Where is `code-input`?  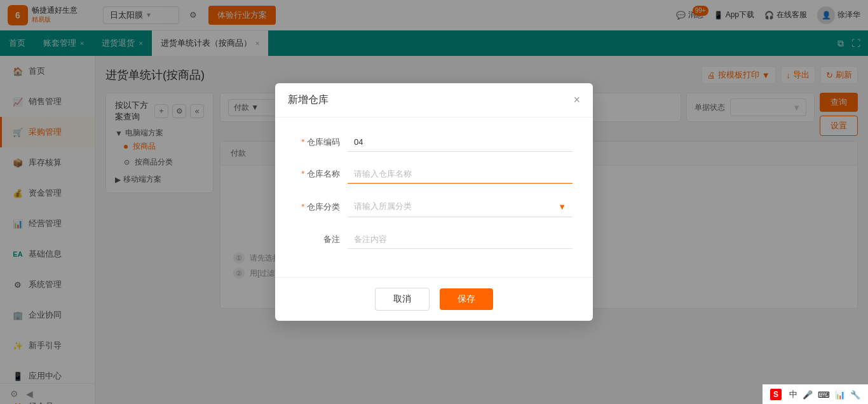
code-input is located at coordinates (460, 142).